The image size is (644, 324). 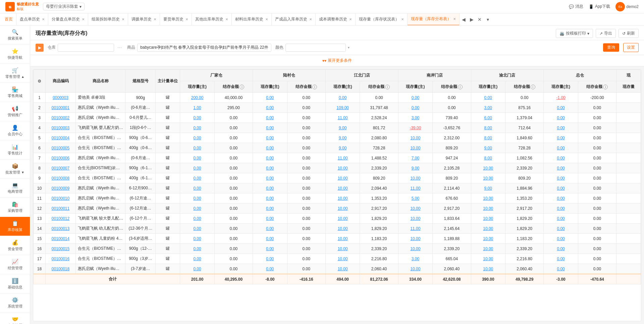 I want to click on code-link: 00100004, so click(x=60, y=138).